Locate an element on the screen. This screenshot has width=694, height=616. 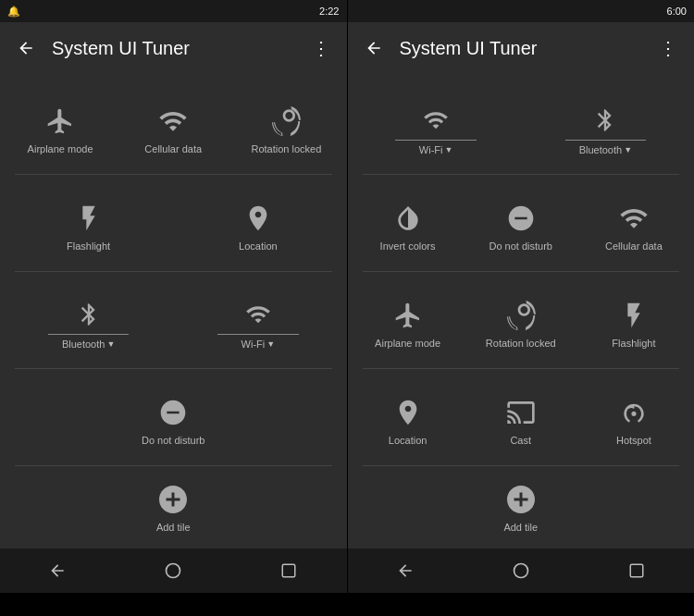
divider-3-left is located at coordinates (174, 368).